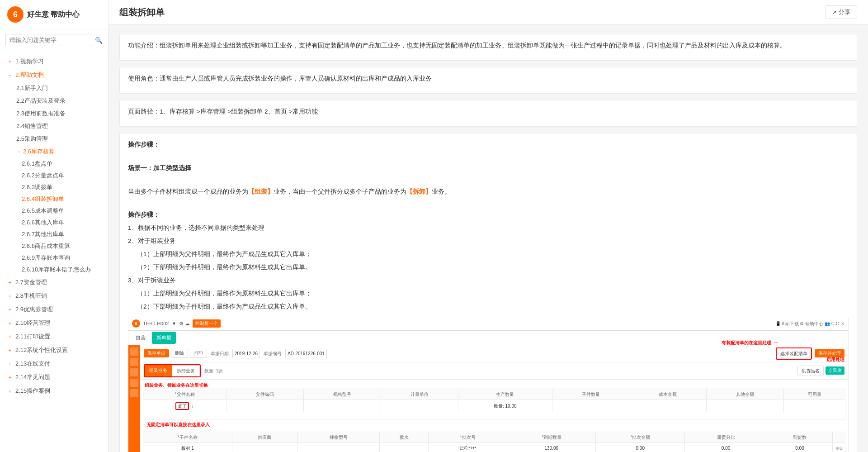 The width and height of the screenshot is (868, 452). I want to click on step3: 3、对于拆装业务, so click(488, 281).